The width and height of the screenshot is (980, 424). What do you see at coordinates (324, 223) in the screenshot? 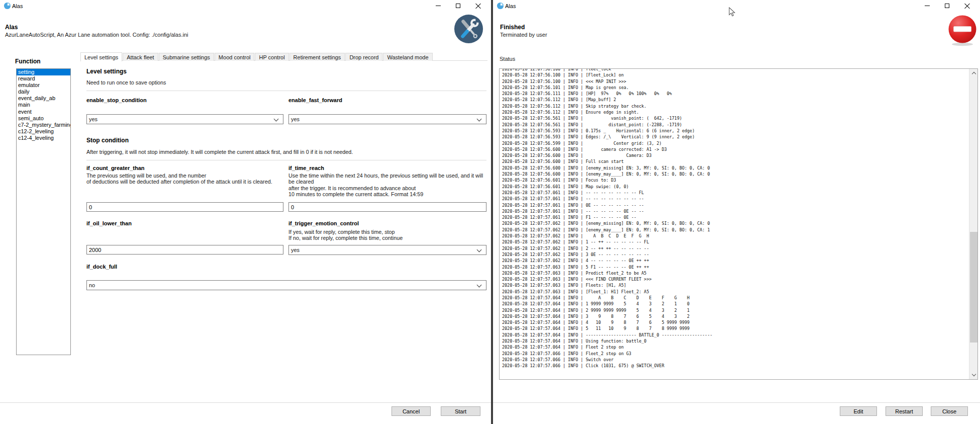
I see `label-if-trigger-emotion-control: if_trigger_emotion_control` at bounding box center [324, 223].